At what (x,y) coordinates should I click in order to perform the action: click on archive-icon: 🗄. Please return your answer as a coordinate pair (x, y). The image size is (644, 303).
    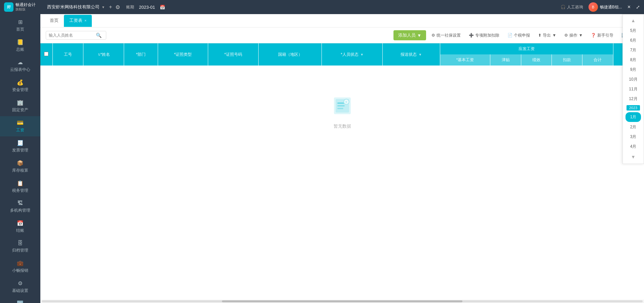
    Looking at the image, I should click on (20, 243).